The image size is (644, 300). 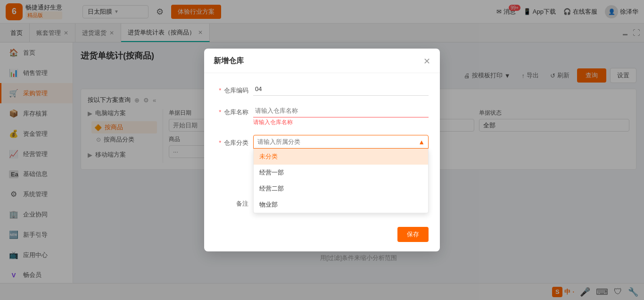 I want to click on note-field-label: 备注, so click(x=234, y=202).